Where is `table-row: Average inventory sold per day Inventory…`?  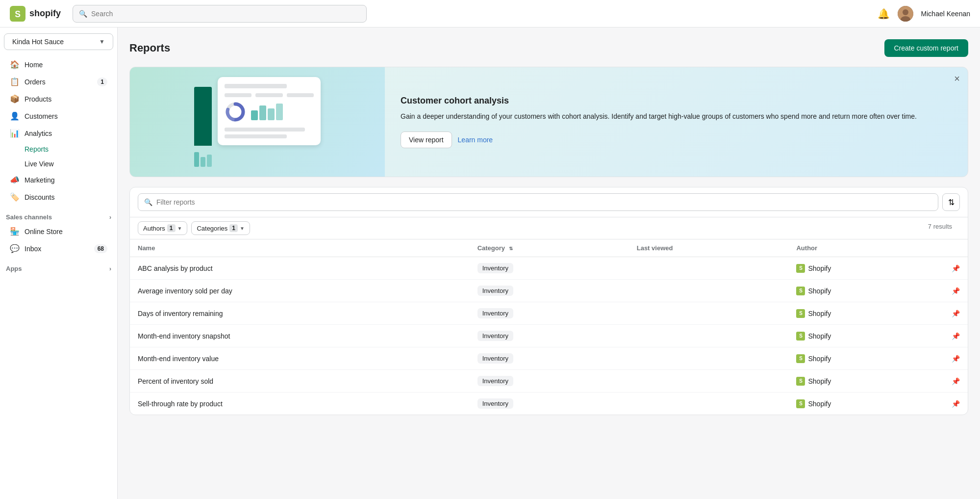 table-row: Average inventory sold per day Inventory… is located at coordinates (549, 291).